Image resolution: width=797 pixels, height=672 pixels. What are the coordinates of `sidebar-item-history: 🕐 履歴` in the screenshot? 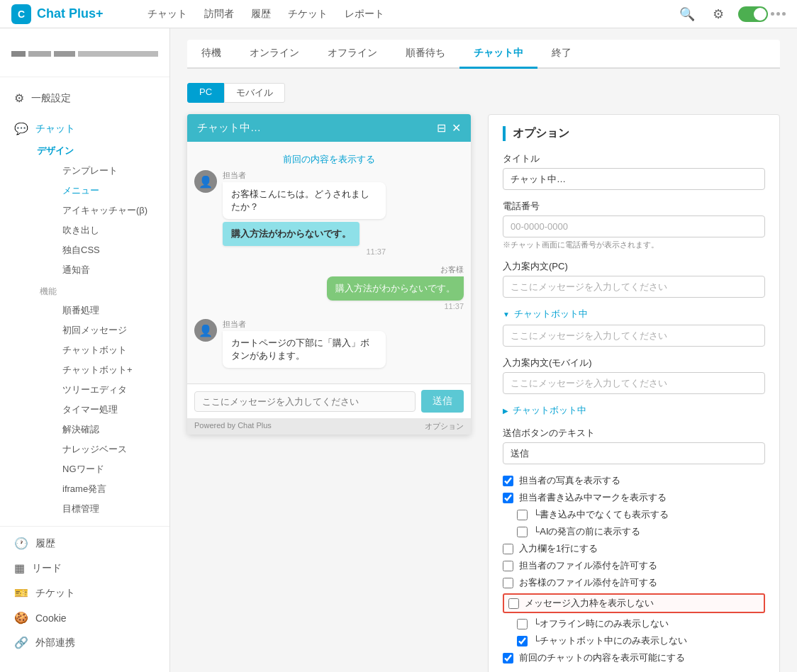 It's located at (85, 543).